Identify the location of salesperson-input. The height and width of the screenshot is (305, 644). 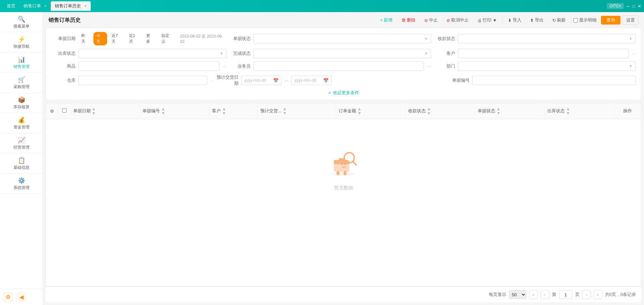
(339, 66).